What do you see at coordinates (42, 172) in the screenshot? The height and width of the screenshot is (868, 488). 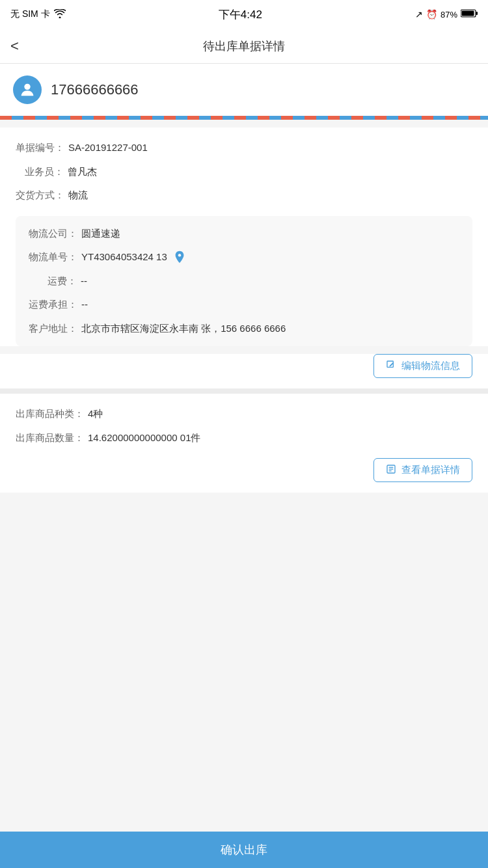 I see `staff-label: 业务员：` at bounding box center [42, 172].